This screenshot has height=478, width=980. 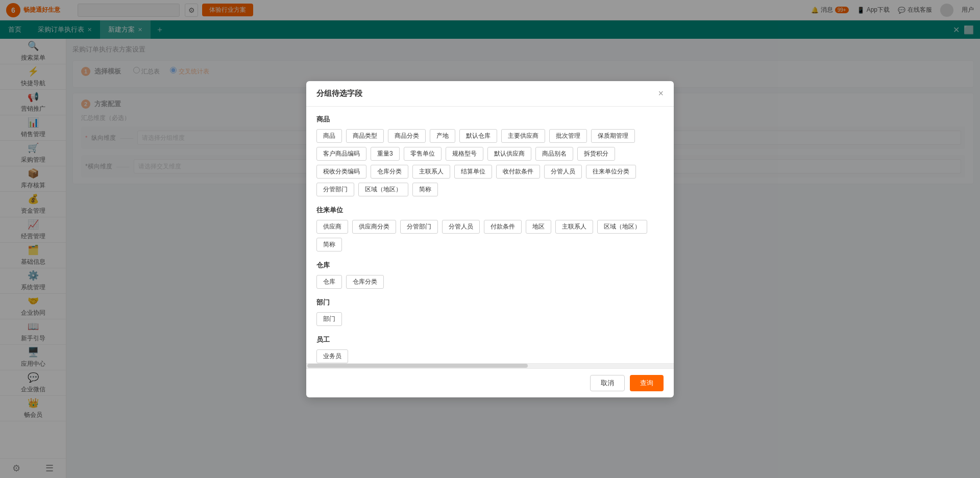 What do you see at coordinates (329, 319) in the screenshot?
I see `chip-dept-0: 部门` at bounding box center [329, 319].